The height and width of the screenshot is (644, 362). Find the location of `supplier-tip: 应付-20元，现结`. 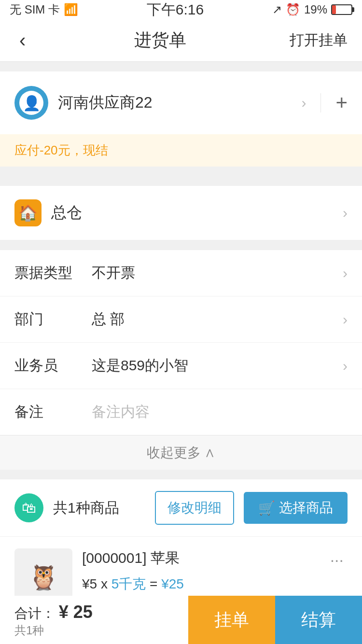

supplier-tip: 应付-20元，现结 is located at coordinates (181, 151).